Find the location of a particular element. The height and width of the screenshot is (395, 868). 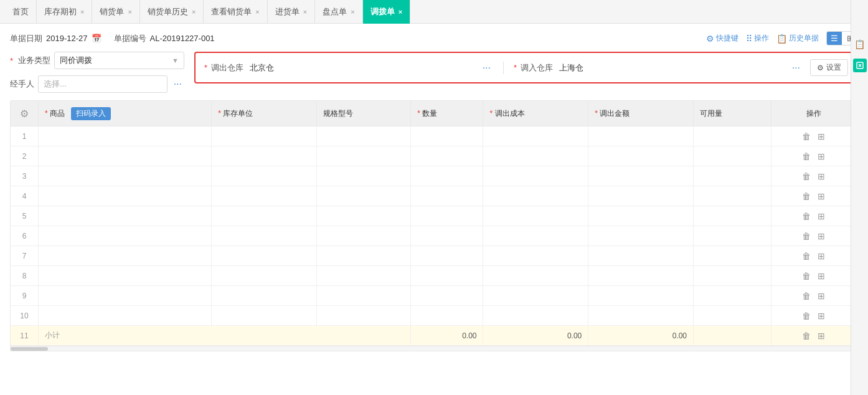

scrollbar-thumb is located at coordinates (29, 349).